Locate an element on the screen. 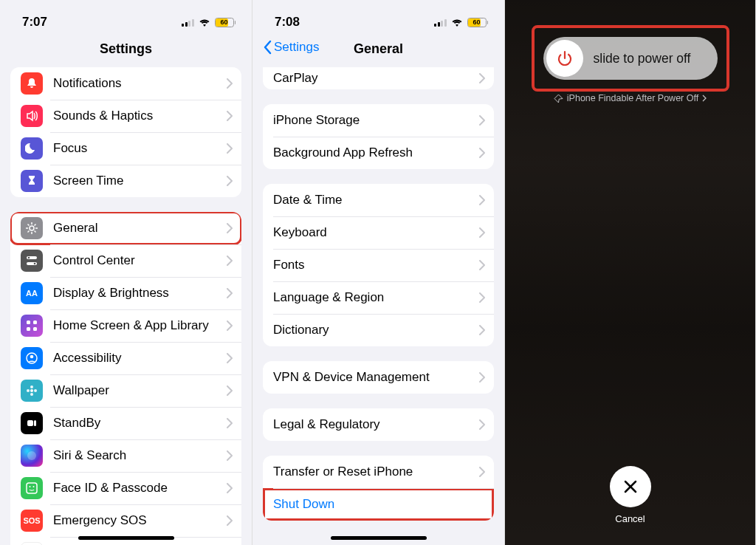  settings-row-face-id-passcode: Face ID & Passcode is located at coordinates (126, 488).